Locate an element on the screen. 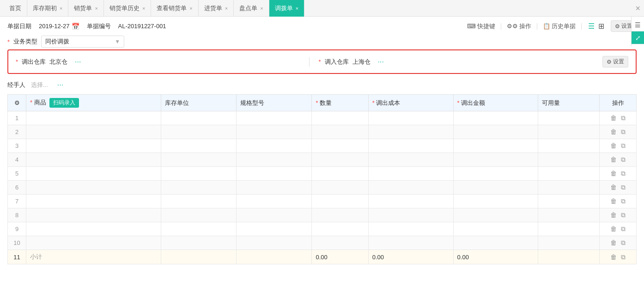 Image resolution: width=644 pixels, height=293 pixels. row-delete-icon-4: 🗑 is located at coordinates (614, 159).